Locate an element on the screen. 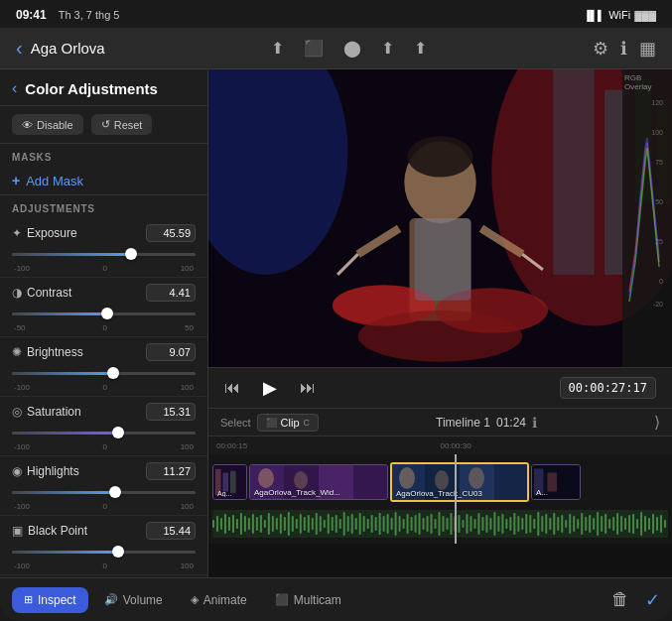 This screenshot has width=672, height=621. eye-icon: 👁 is located at coordinates (28, 125).